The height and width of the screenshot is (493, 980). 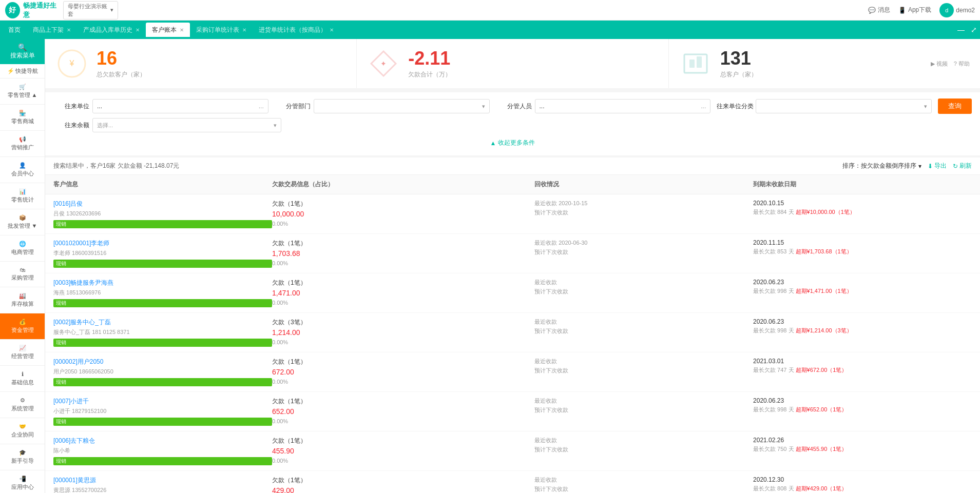 What do you see at coordinates (955, 106) in the screenshot?
I see `search-button: 查询` at bounding box center [955, 106].